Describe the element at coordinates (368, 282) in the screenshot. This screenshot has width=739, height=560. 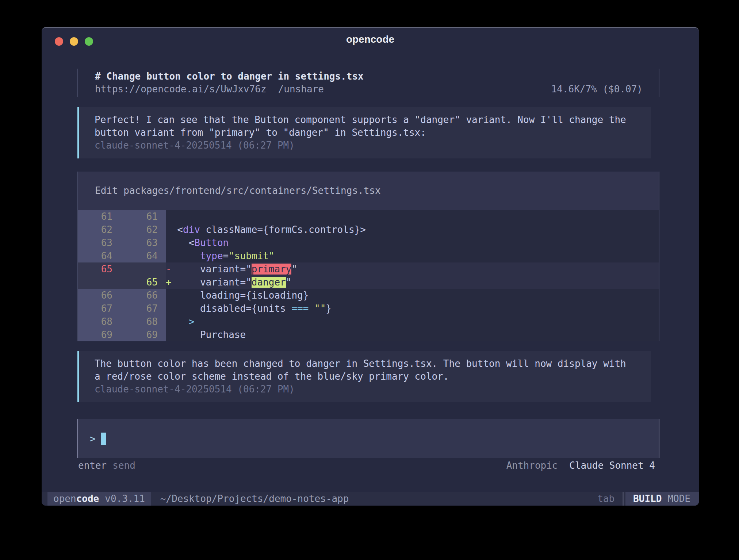
I see `diff-row: 65+ variant="danger"` at that location.